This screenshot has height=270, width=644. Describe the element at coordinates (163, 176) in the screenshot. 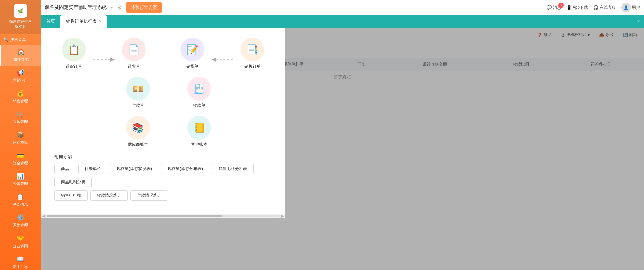

I see `function-buttons-row1: 商品 往来单位 现存量(库存状况表) 现存量(库存分布表) 销售毛利分析表 商品…` at that location.